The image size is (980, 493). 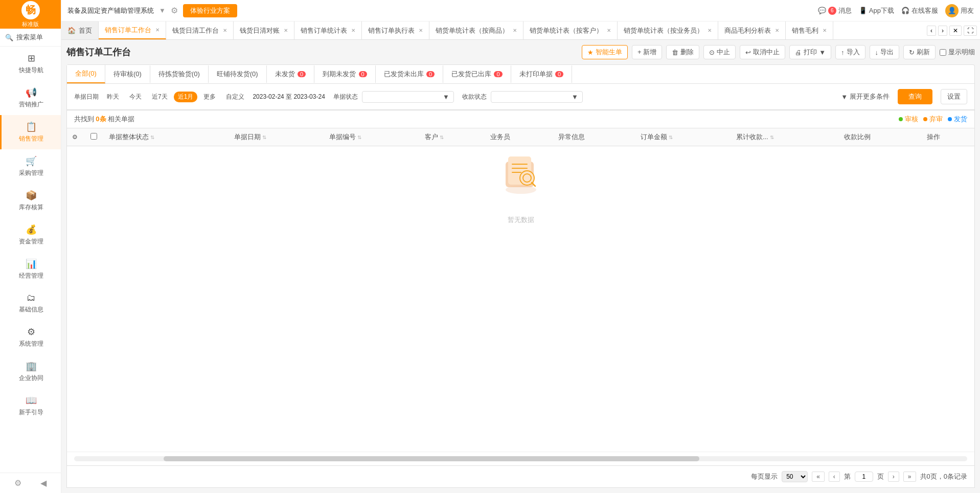 What do you see at coordinates (31, 371) in the screenshot?
I see `sidebar-item-enterprise: 🏢 企业协同` at bounding box center [31, 371].